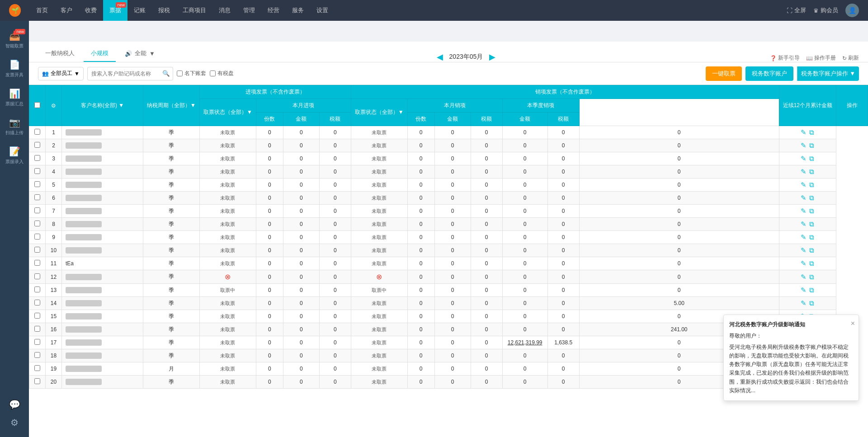  What do you see at coordinates (14, 98) in the screenshot?
I see `sidebar-item-ticket-summary: 📊 票据汇总` at bounding box center [14, 98].